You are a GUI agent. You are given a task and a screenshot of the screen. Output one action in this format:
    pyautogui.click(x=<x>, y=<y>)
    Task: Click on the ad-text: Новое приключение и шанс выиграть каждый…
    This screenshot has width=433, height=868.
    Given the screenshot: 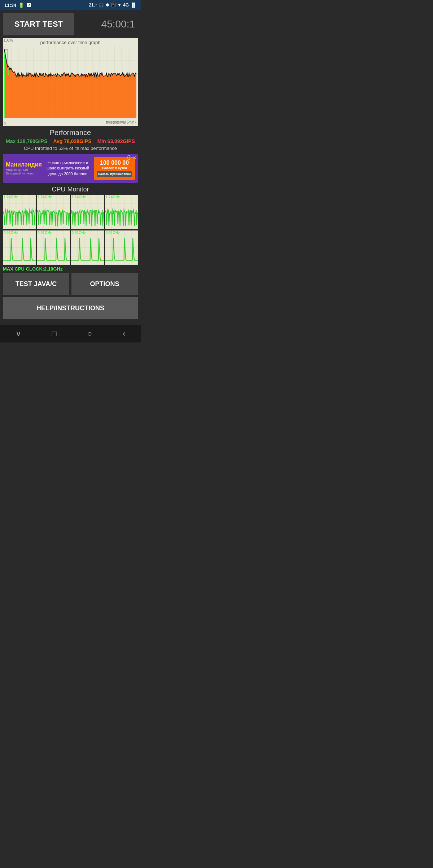 What is the action you would take?
    pyautogui.click(x=68, y=168)
    